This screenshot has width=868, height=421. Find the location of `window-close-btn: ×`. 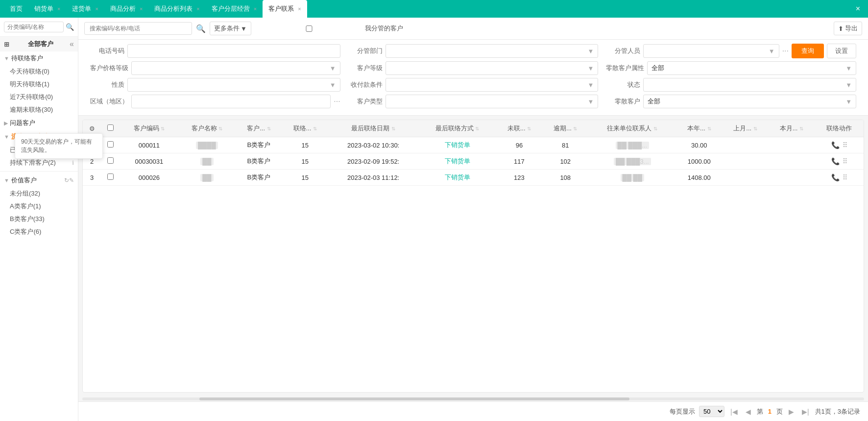

window-close-btn: × is located at coordinates (858, 9).